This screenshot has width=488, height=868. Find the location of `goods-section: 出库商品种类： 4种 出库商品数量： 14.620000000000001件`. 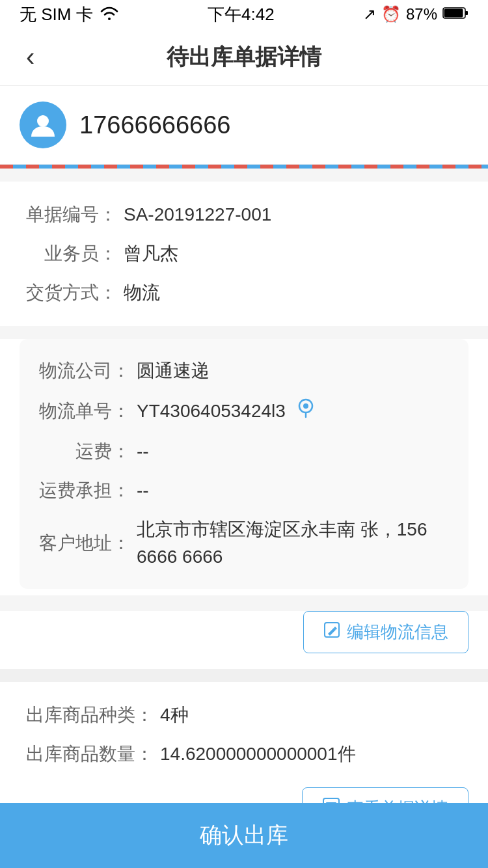

goods-section: 出库商品种类： 4种 出库商品数量： 14.620000000000001件 is located at coordinates (244, 735).